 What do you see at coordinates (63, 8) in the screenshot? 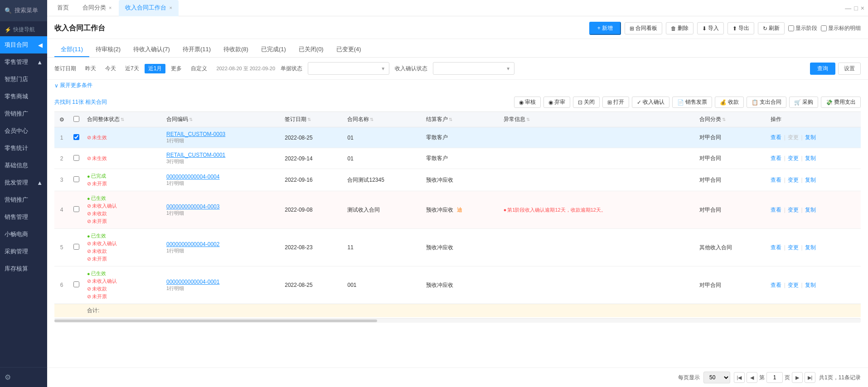
I see `tab-home: 首页` at bounding box center [63, 8].